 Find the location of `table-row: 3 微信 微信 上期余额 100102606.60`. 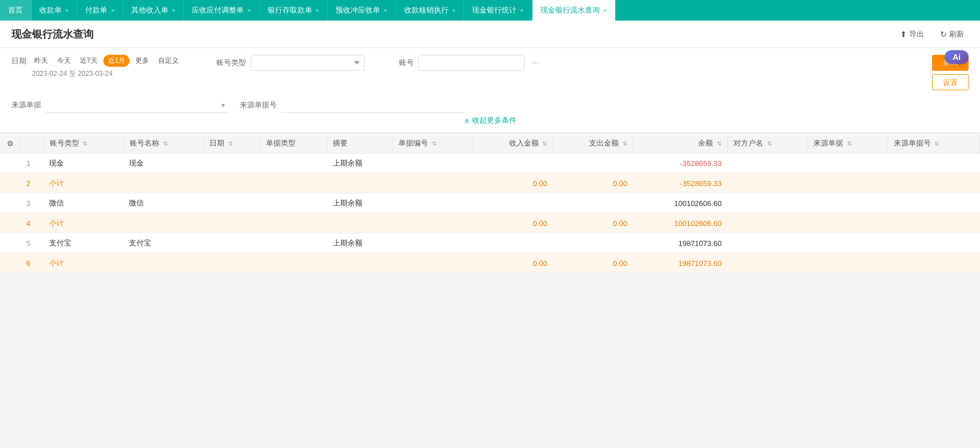

table-row: 3 微信 微信 上期余额 100102606.60 is located at coordinates (490, 203).